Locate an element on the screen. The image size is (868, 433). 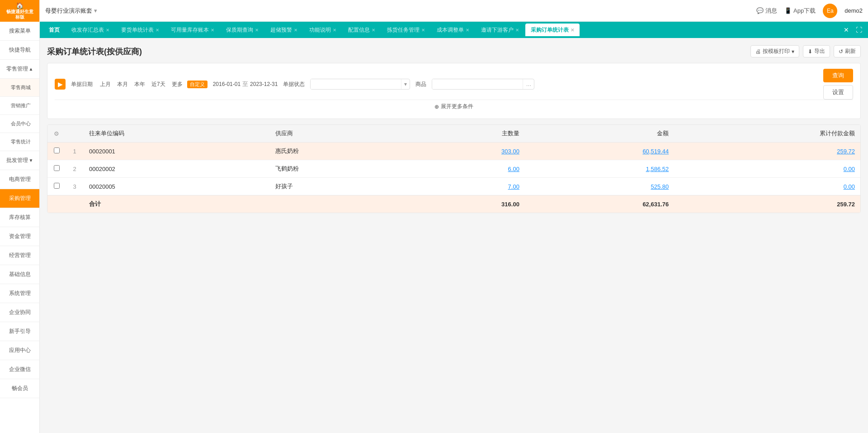
sidebar-item-finance: 资金管理 is located at coordinates (20, 237).